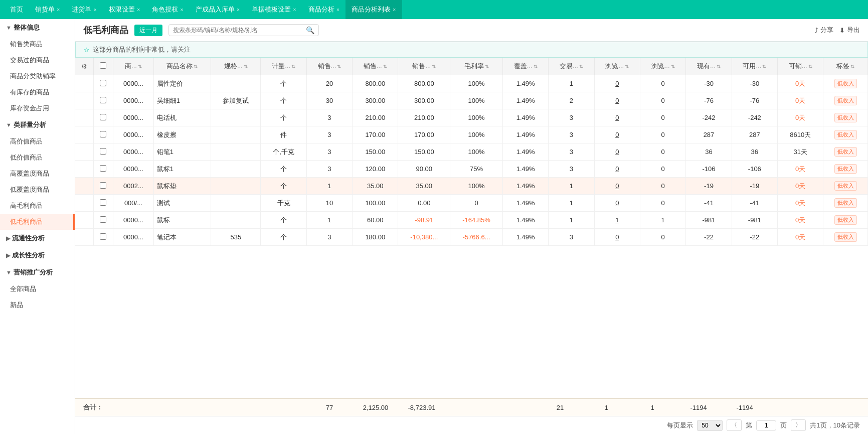 The width and height of the screenshot is (868, 434). Describe the element at coordinates (800, 66) in the screenshot. I see `col-saleable: 可销...⇅` at that location.